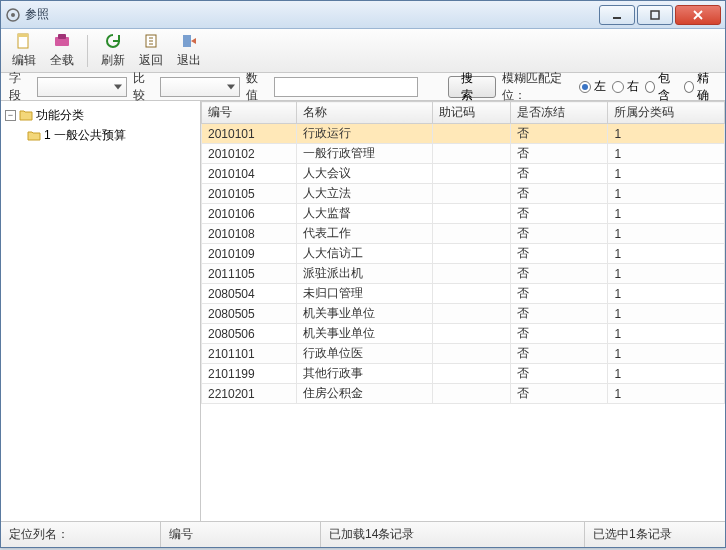 The width and height of the screenshot is (726, 550). I want to click on fullload-icon, so click(62, 41).